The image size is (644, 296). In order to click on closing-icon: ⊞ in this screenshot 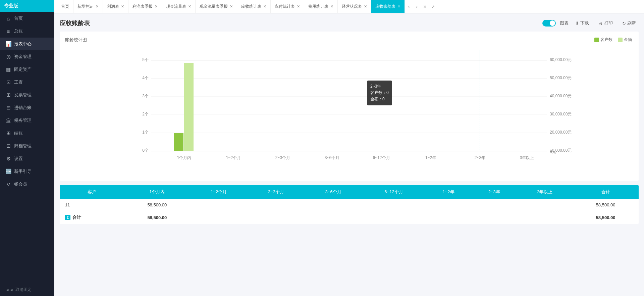, I will do `click(8, 133)`.